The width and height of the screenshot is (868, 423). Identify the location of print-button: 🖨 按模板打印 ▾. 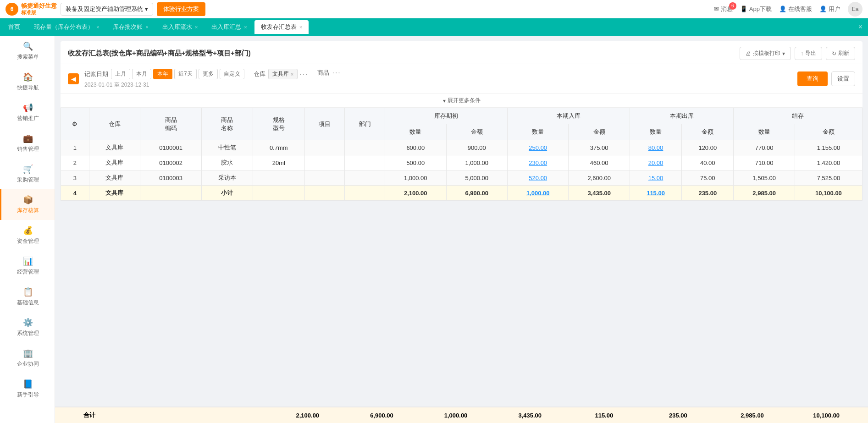
(765, 53).